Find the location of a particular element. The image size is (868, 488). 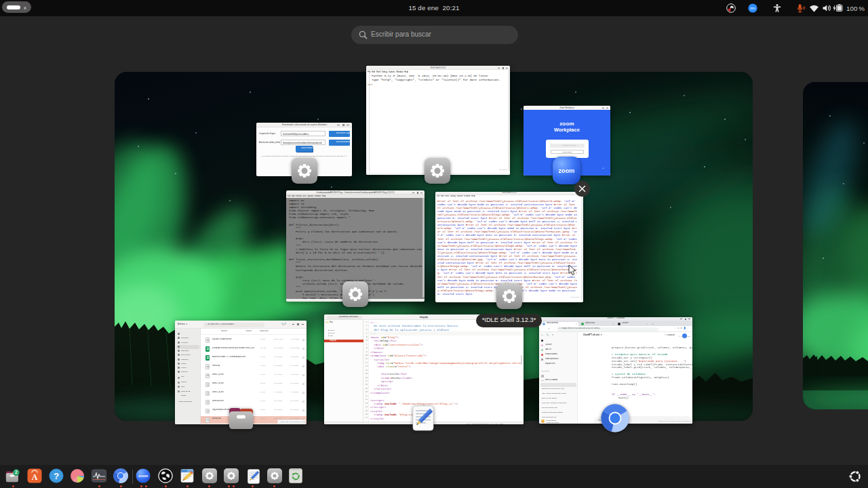

svg-text: A is located at coordinates (34, 477).